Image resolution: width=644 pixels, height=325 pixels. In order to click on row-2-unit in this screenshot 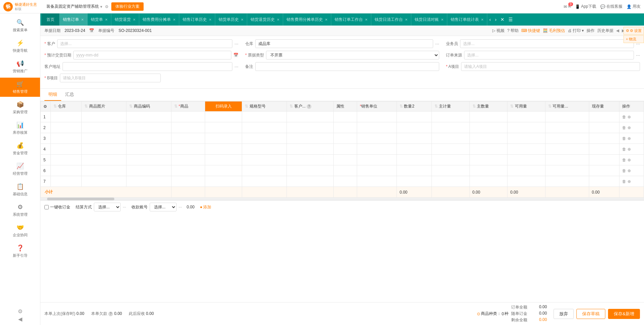, I will do `click(377, 128)`.